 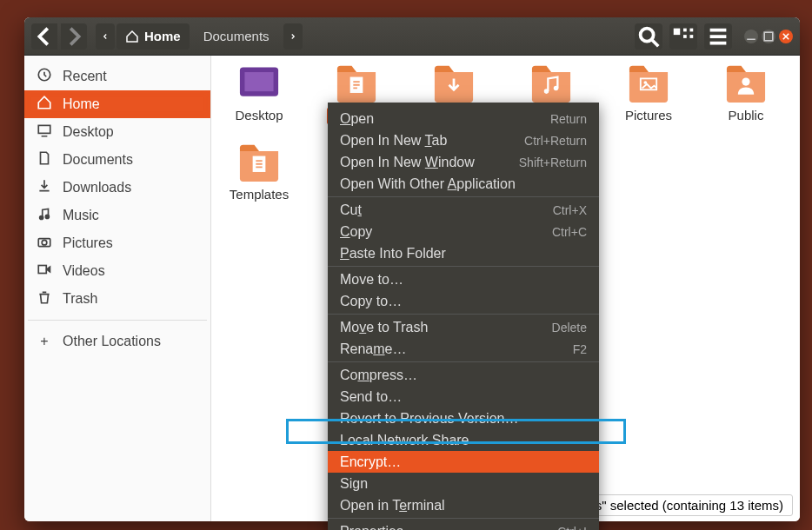 What do you see at coordinates (44, 160) in the screenshot?
I see `document-icon` at bounding box center [44, 160].